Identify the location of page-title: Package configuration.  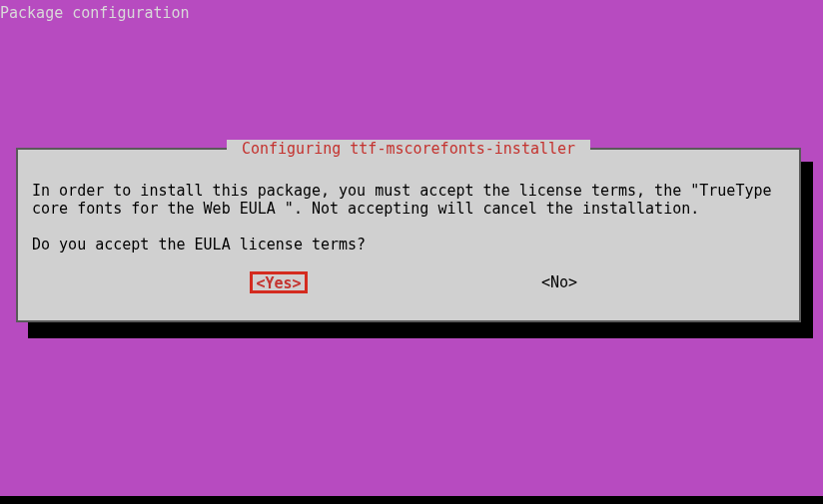
(95, 13).